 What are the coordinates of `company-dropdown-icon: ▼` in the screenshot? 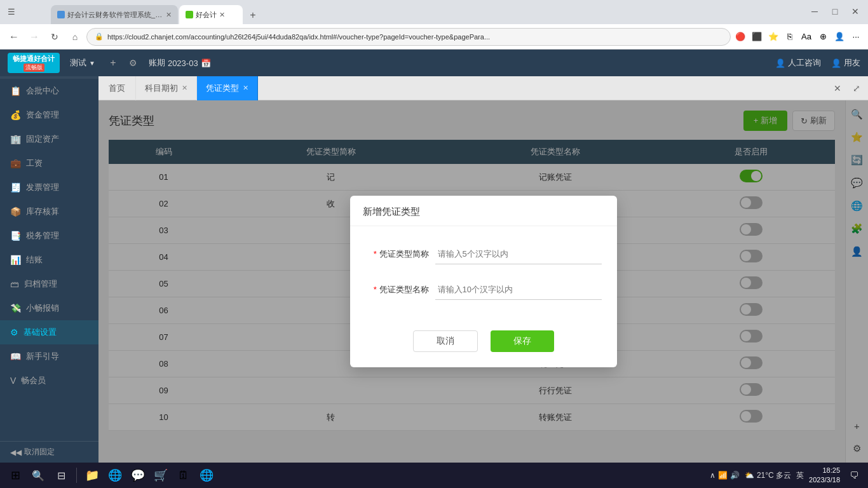 It's located at (92, 64).